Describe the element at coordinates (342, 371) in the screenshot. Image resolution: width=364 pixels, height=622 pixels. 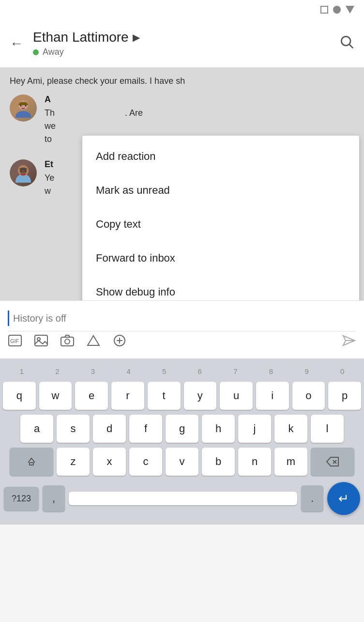
I see `num-key-0: 0` at that location.